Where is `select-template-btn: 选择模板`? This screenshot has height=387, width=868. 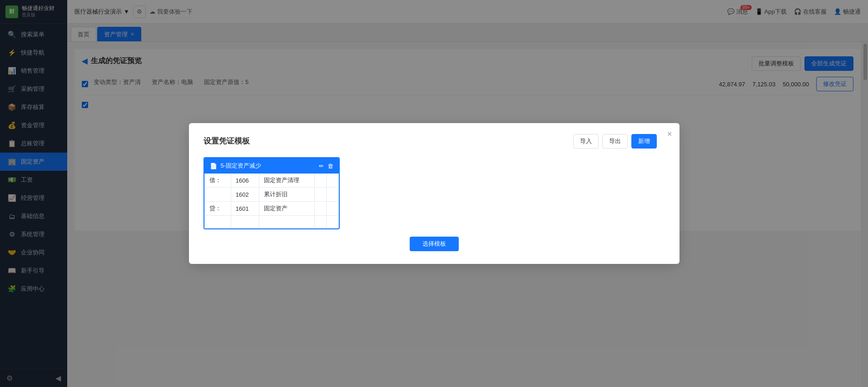
select-template-btn: 选择模板 is located at coordinates (434, 244).